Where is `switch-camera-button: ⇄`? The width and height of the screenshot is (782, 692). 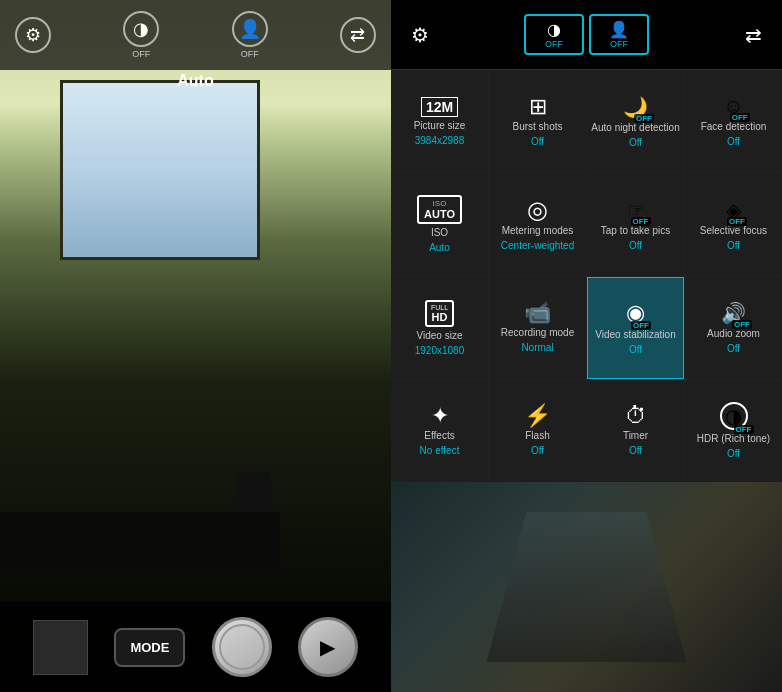
switch-camera-button: ⇄ is located at coordinates (753, 35).